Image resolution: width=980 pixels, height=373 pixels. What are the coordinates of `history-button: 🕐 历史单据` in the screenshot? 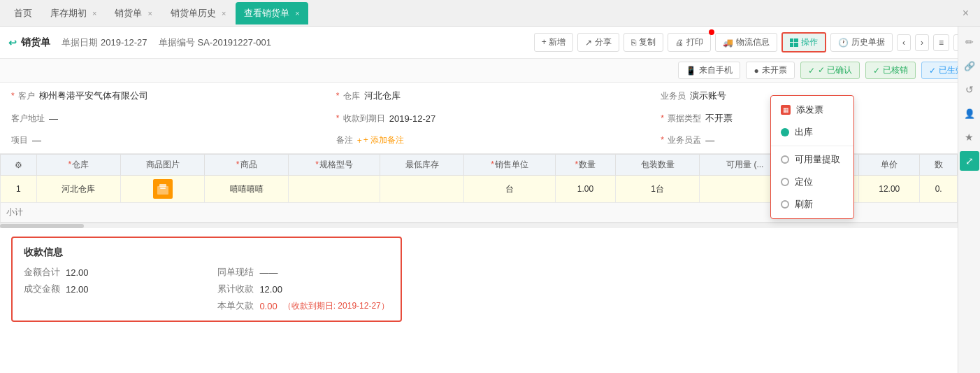 It's located at (861, 42).